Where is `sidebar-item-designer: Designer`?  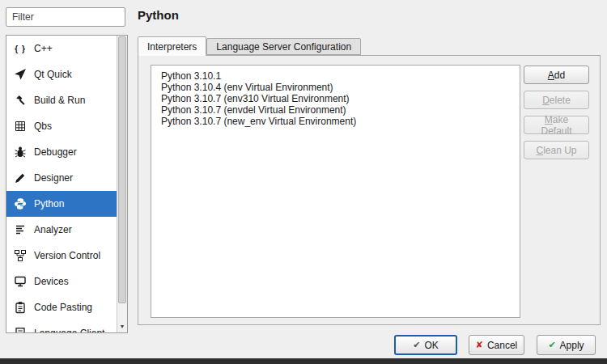
sidebar-item-designer: Designer is located at coordinates (62, 178).